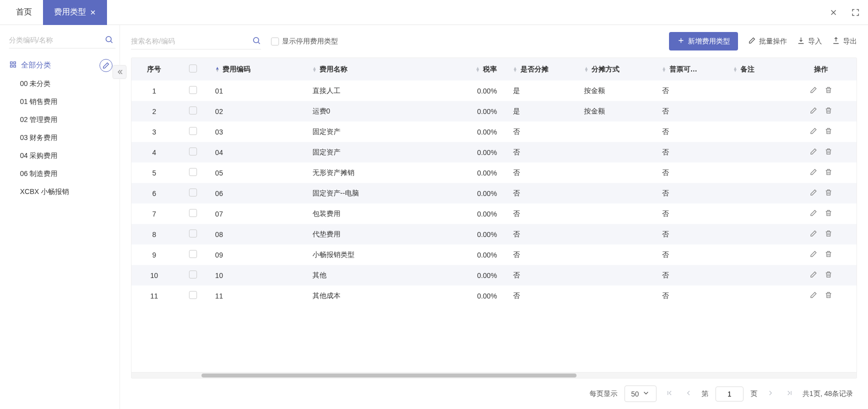  I want to click on table-search-input, so click(192, 41).